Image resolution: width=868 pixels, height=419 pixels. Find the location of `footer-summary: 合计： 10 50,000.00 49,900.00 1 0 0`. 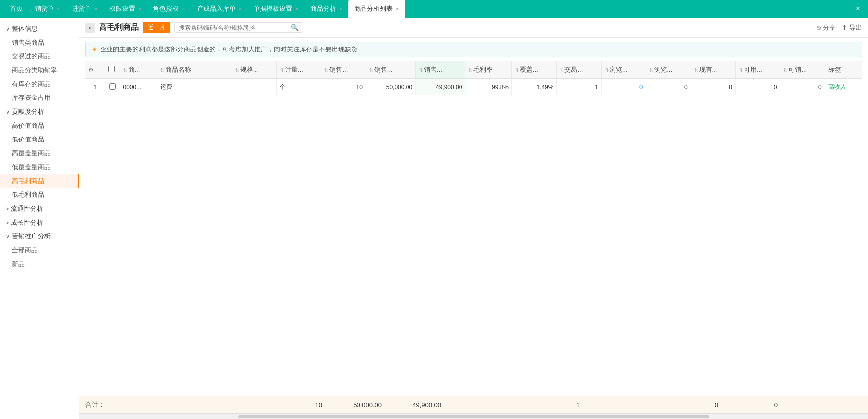

footer-summary: 合计： 10 50,000.00 49,900.00 1 0 0 is located at coordinates (473, 405).